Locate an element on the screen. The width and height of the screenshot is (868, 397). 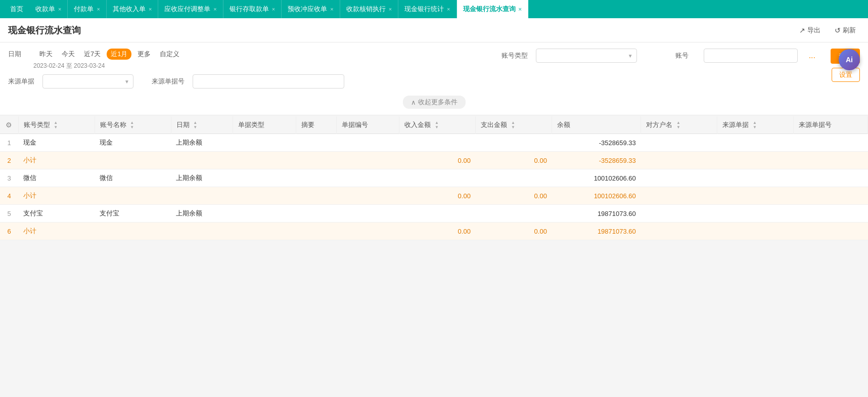
nav-ar-ap-label: 应收应付调整单 is located at coordinates (187, 9).